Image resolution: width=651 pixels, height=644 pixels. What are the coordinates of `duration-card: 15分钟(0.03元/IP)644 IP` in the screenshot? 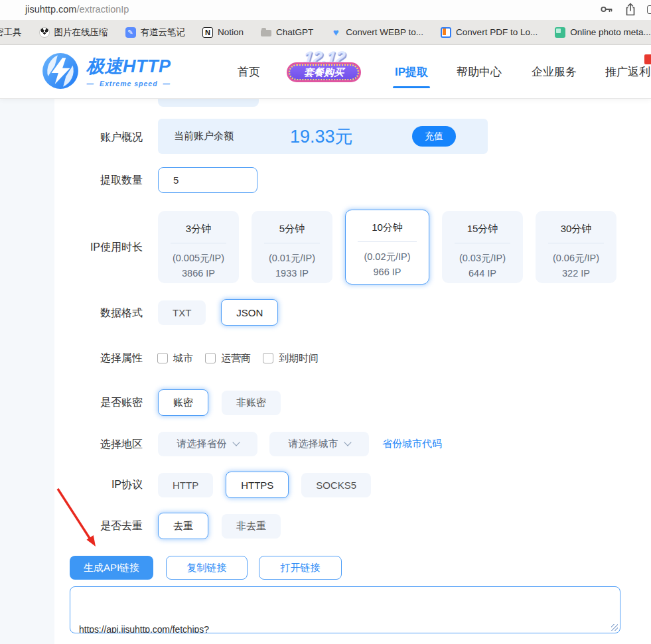 It's located at (482, 247).